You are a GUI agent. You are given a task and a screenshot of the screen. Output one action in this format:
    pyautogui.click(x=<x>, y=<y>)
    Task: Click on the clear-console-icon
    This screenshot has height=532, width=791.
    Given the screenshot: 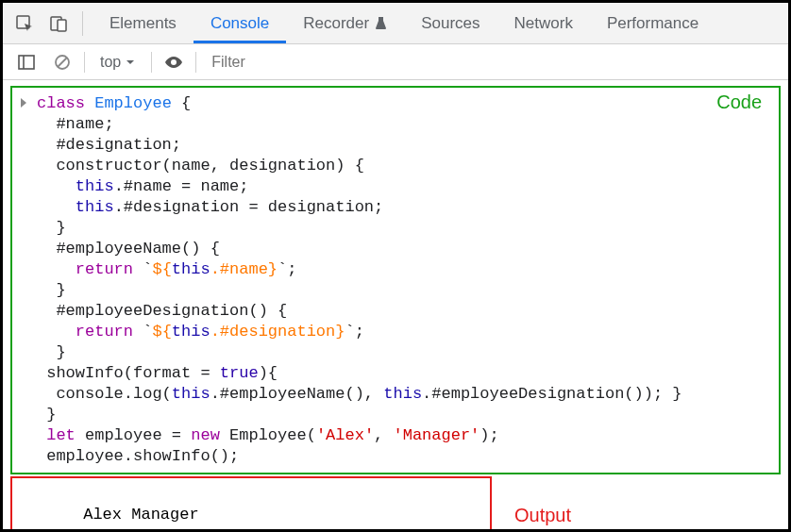 What is the action you would take?
    pyautogui.click(x=62, y=62)
    